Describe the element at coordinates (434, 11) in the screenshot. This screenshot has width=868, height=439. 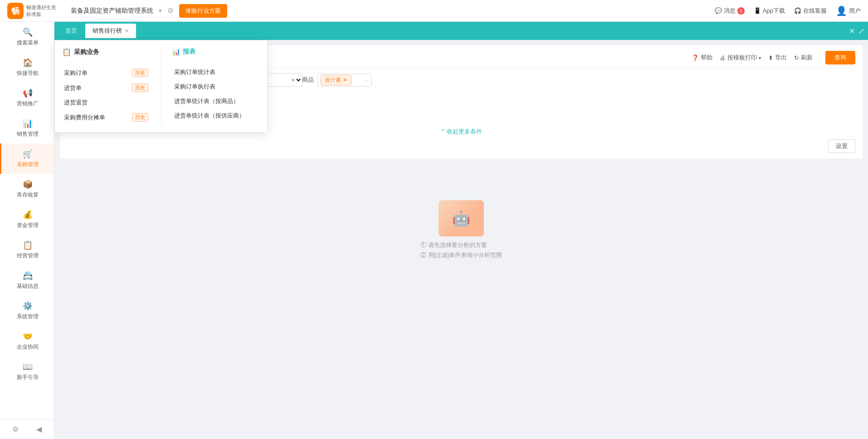
I see `top-bar: 畅 畅捷通好生意 标准版 装备及固定资产辅助管理系统 ▾ ⚙ 体验行业方案 💬 …` at that location.